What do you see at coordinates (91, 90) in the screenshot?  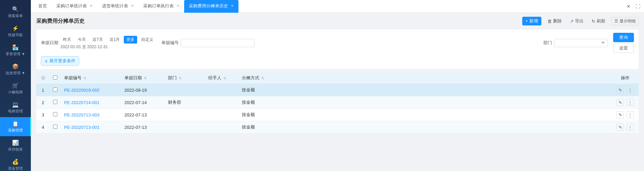 I see `cell-sno-0: PE-20220919-002` at bounding box center [91, 90].